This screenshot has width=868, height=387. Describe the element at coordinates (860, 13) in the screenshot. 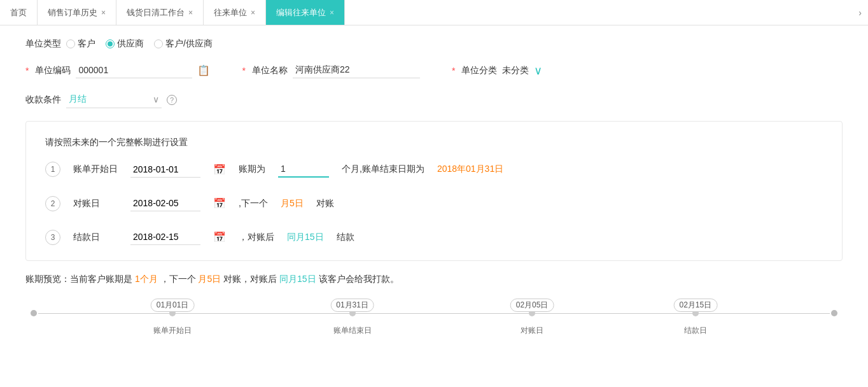

I see `tab-more-button: ›` at that location.